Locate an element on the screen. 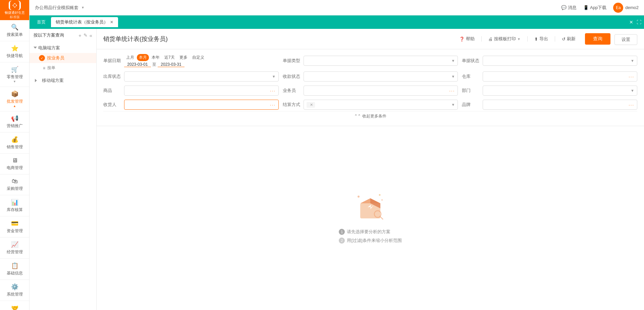 Image resolution: width=644 pixels, height=310 pixels. add-scheme-btn: + is located at coordinates (80, 36).